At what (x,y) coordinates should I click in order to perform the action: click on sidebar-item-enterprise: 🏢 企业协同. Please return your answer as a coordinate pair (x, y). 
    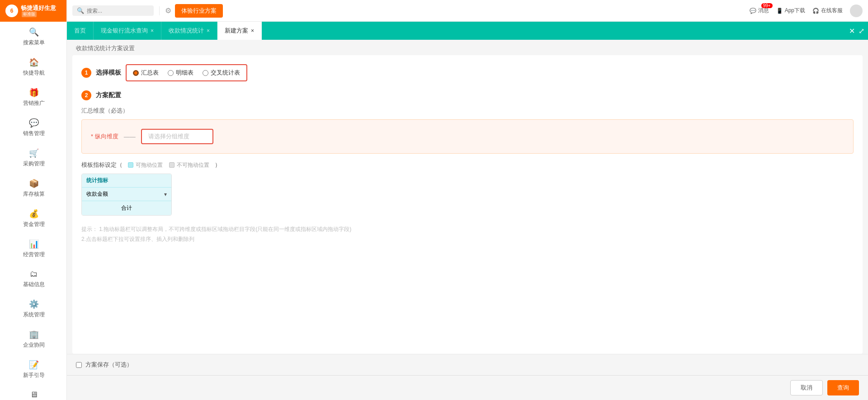
    Looking at the image, I should click on (33, 339).